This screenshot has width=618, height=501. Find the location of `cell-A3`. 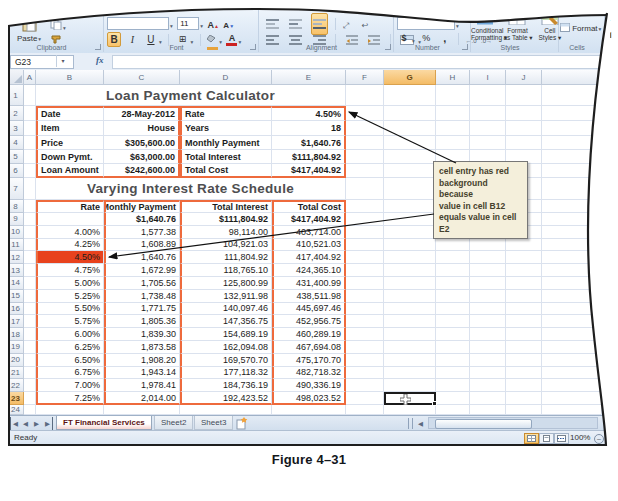

cell-A3 is located at coordinates (30, 128).